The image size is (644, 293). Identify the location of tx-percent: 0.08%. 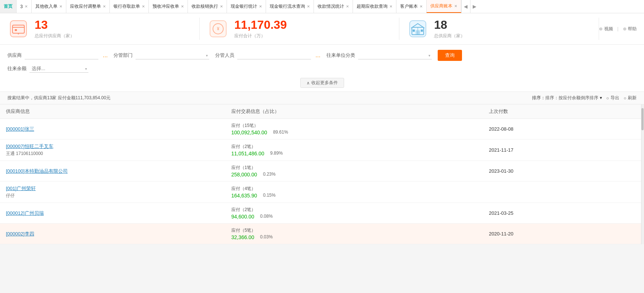
(266, 216).